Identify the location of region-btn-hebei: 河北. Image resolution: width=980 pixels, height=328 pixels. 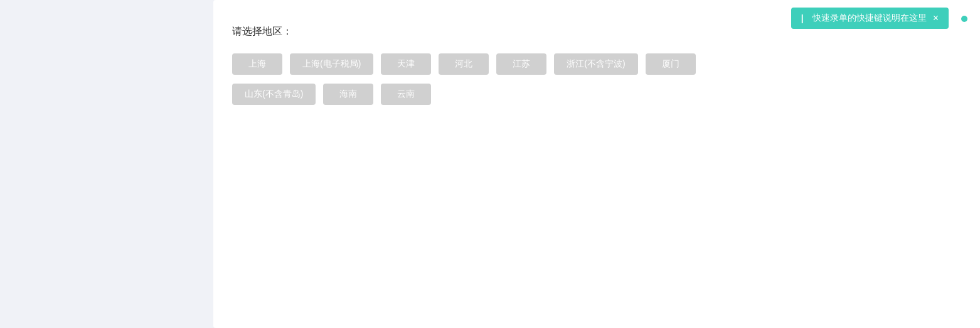
(464, 64).